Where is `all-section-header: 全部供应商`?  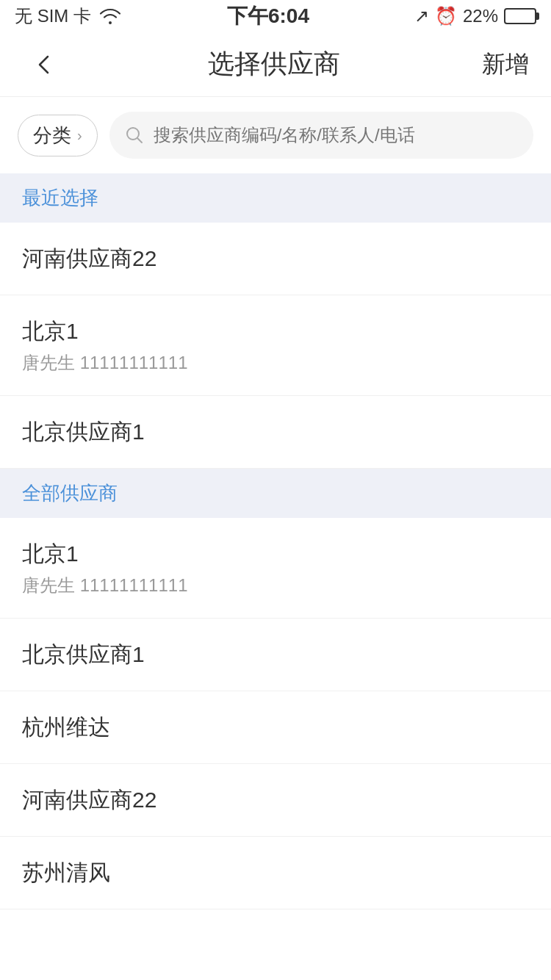 all-section-header: 全部供应商 is located at coordinates (276, 494).